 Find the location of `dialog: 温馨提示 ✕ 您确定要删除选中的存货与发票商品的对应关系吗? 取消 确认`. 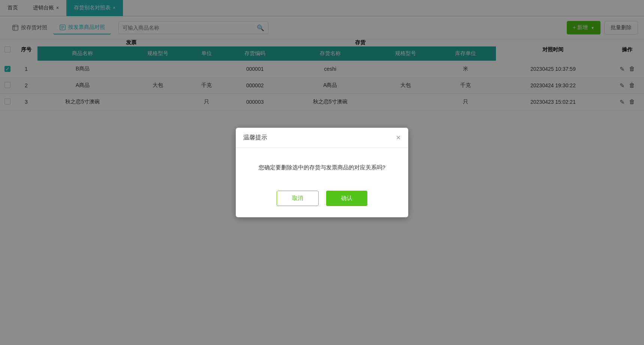

dialog: 温馨提示 ✕ 您确定要删除选中的存货与发票商品的对应关系吗? 取消 确认 is located at coordinates (322, 172).